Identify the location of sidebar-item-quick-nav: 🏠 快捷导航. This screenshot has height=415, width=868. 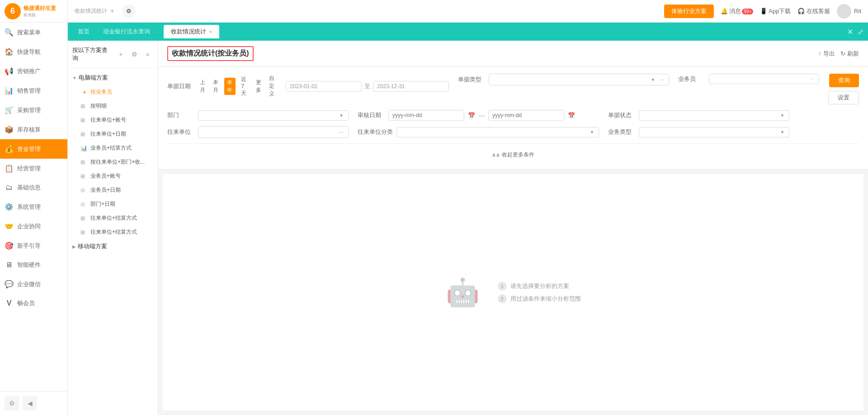
(33, 52).